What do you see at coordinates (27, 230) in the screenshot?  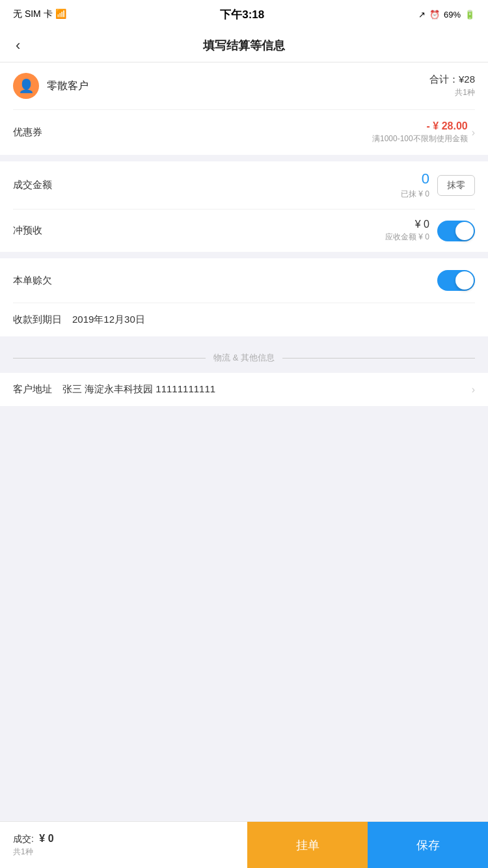 I see `pre-receive-label: 冲预收` at bounding box center [27, 230].